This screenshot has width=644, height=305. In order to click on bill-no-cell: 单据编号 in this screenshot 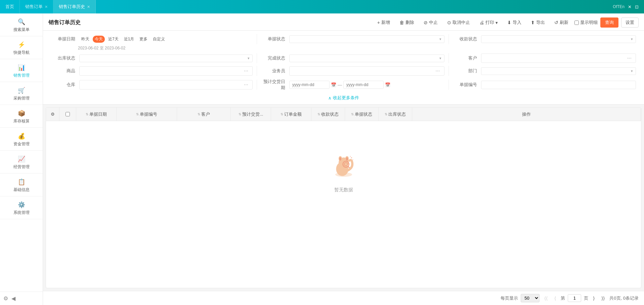, I will do `click(544, 85)`.